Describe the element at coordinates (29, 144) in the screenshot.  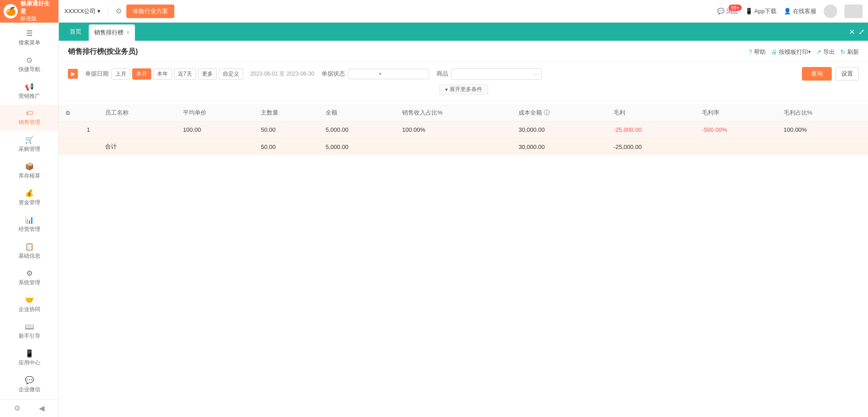
I see `sidebar-item-purchase-mgmt: 🛒 采购管理` at that location.